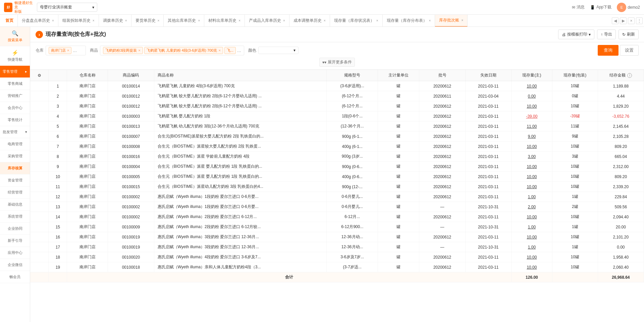 This screenshot has width=644, height=322. Describe the element at coordinates (15, 253) in the screenshot. I see `sidebar-item-apps: 应用中心` at that location.